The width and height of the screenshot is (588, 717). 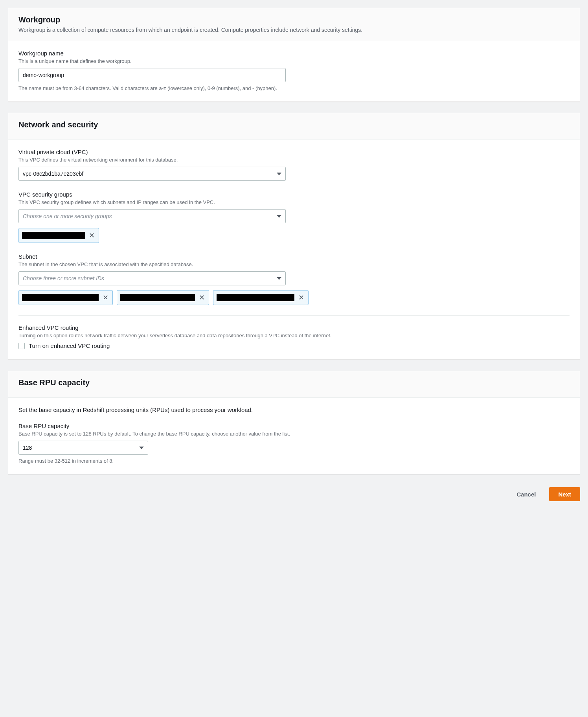 What do you see at coordinates (64, 278) in the screenshot?
I see `subnet-placeholder: Choose three or more subnet IDs` at bounding box center [64, 278].